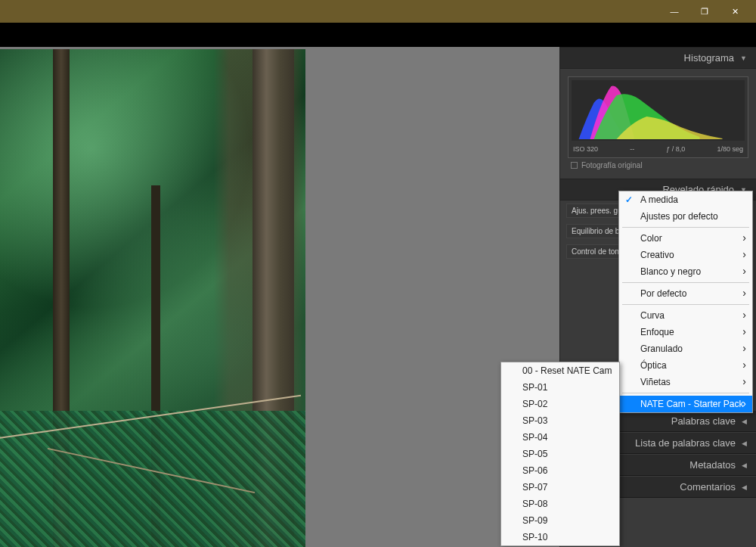 The image size is (756, 547). I want to click on metadata-title: Metadatos, so click(712, 465).